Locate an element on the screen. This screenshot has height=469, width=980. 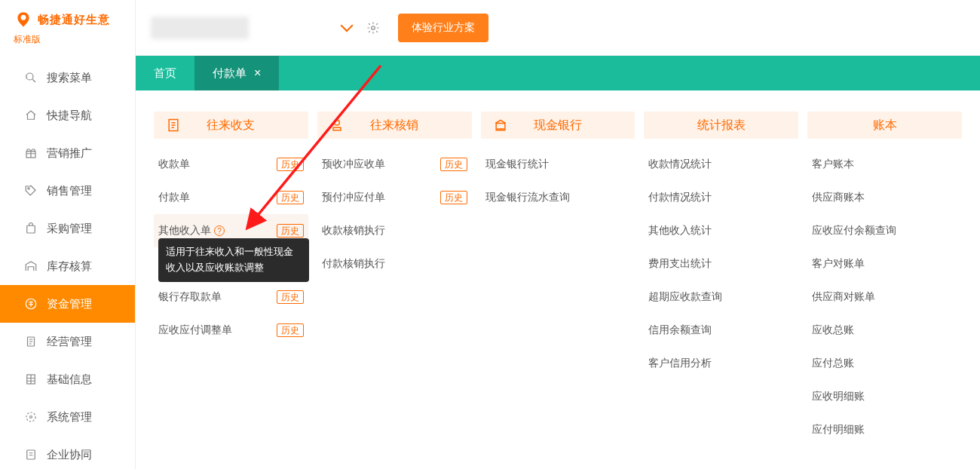
brand: 畅捷通好生意 标准版 is located at coordinates (68, 17).